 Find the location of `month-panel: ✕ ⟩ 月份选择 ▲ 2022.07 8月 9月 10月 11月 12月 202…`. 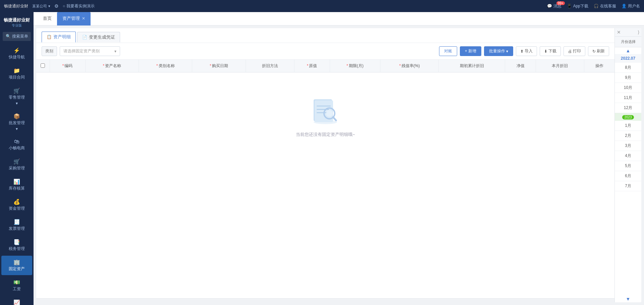

month-panel: ✕ ⟩ 月份选择 ▲ 2022.07 8月 9月 10月 11月 12月 202… is located at coordinates (628, 165).